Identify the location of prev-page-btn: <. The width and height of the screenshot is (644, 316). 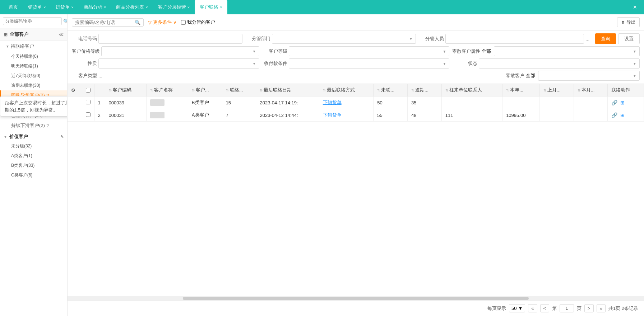
(545, 308).